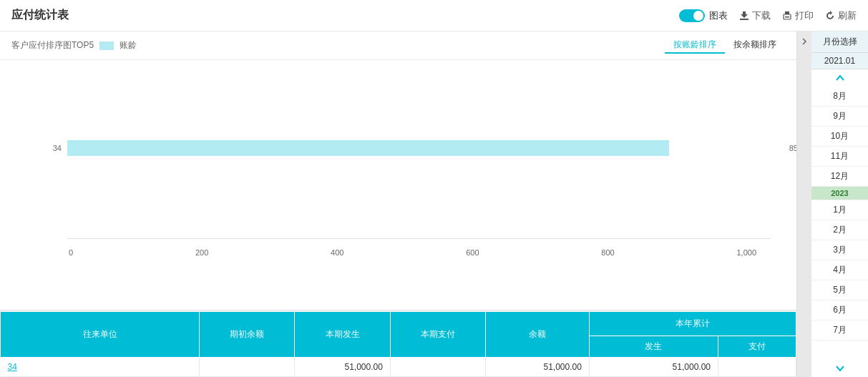 The height and width of the screenshot is (377, 868). Describe the element at coordinates (695, 46) in the screenshot. I see `sort-tab-age: 按账龄排序` at that location.